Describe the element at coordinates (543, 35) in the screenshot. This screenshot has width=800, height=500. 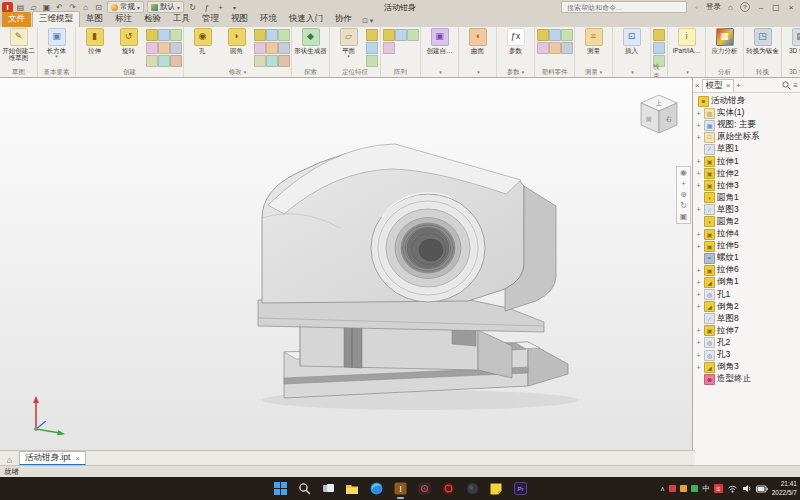
I see `grill-icon` at that location.